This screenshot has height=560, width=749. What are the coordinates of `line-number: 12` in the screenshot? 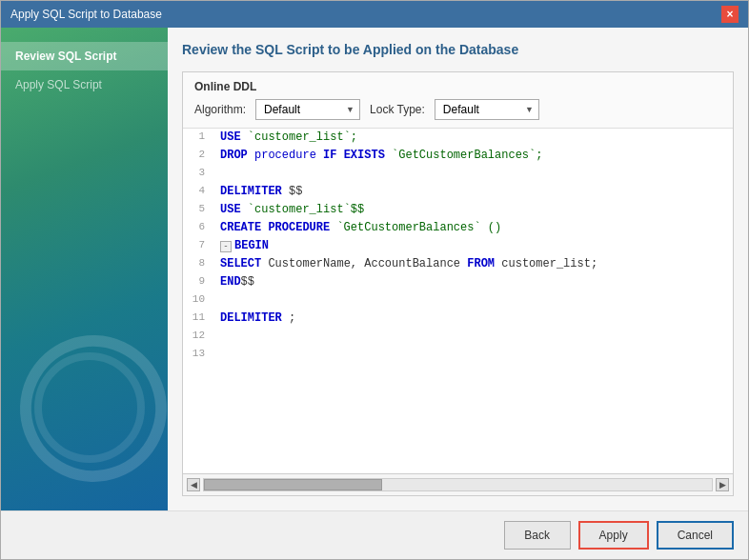 It's located at (200, 337).